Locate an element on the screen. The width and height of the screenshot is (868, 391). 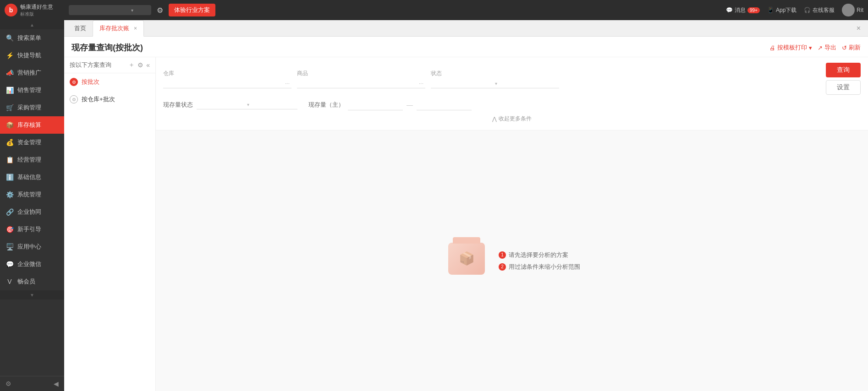
status-select: ▾ is located at coordinates (495, 84).